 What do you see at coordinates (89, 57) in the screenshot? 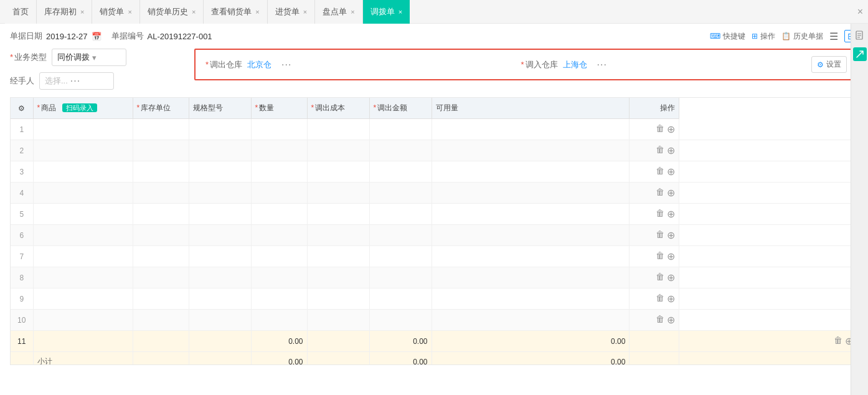
I see `business-type-dropdown: 同价调拨 ▾` at bounding box center [89, 57].